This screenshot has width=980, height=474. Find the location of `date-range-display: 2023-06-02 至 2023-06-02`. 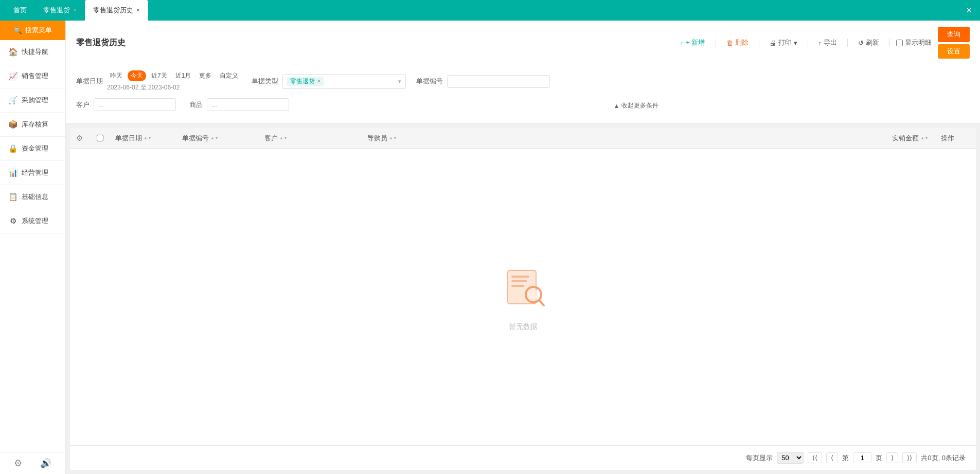

date-range-display: 2023-06-02 至 2023-06-02 is located at coordinates (174, 87).